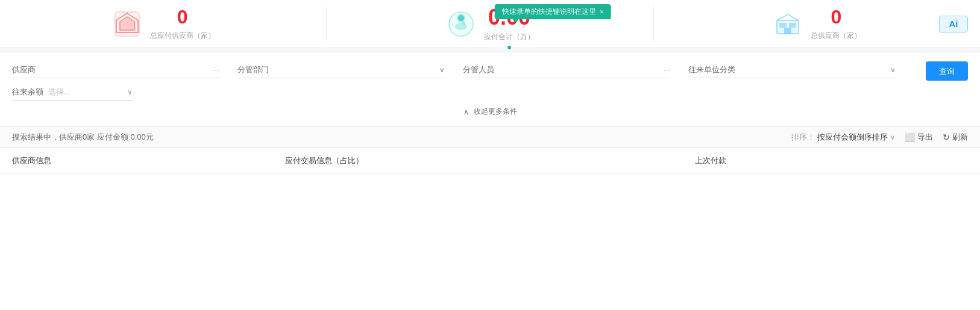 The image size is (980, 310). I want to click on person-label: 分管人员, so click(479, 70).